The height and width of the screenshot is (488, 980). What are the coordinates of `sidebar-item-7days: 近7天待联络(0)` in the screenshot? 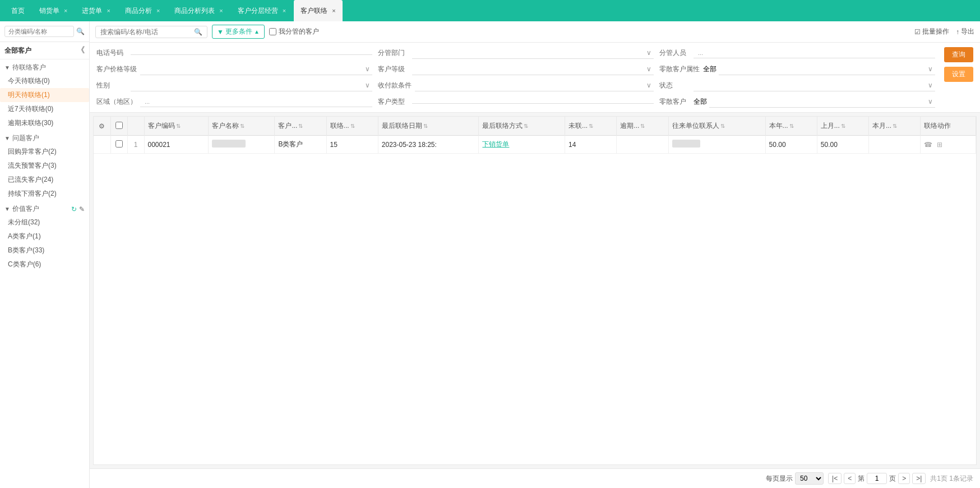 It's located at (45, 109).